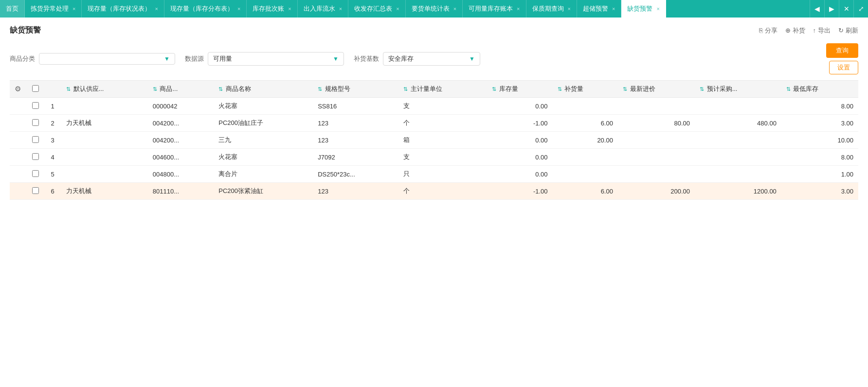 This screenshot has height=387, width=868. What do you see at coordinates (356, 89) in the screenshot?
I see `col-spec: ⇅ 规格型号` at bounding box center [356, 89].